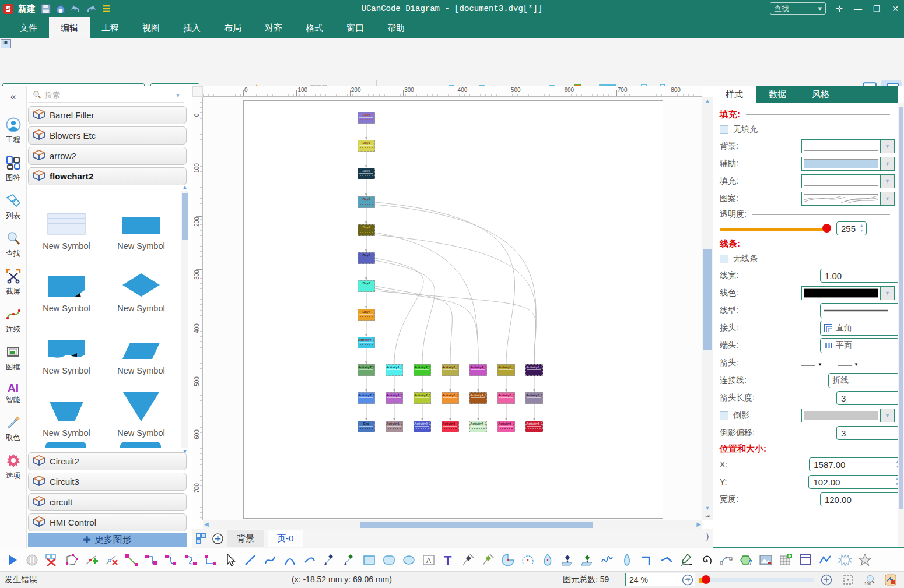 This screenshot has height=588, width=904. Describe the element at coordinates (826, 580) in the screenshot. I see `zoom-in-button` at that location.